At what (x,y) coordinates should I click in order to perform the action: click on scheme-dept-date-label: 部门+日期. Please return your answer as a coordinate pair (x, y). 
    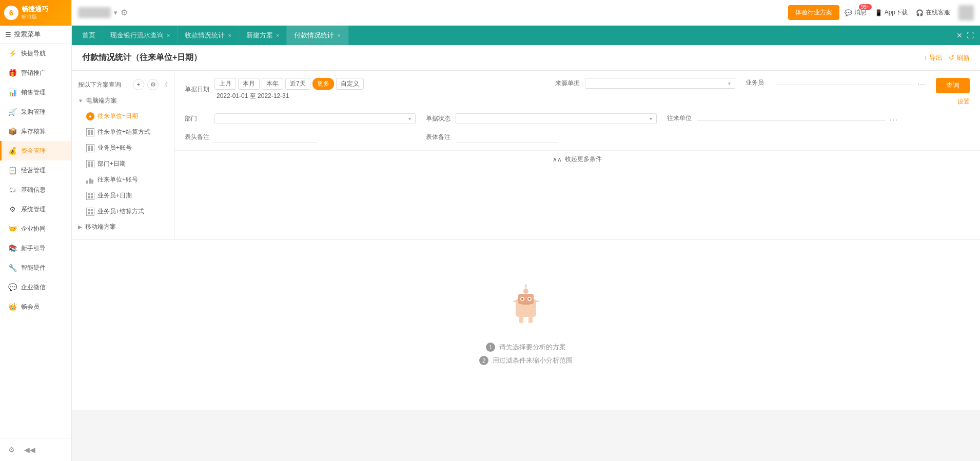
    Looking at the image, I should click on (112, 164).